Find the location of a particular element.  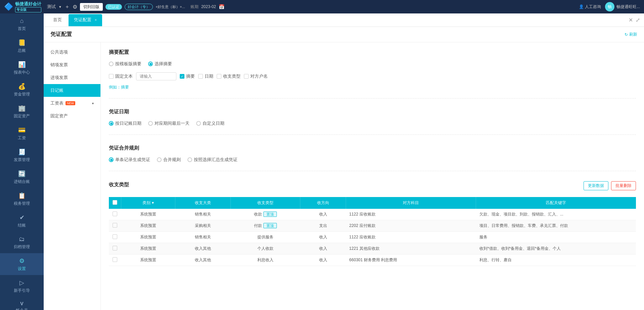

ledger-icon: 📒 is located at coordinates (22, 43).